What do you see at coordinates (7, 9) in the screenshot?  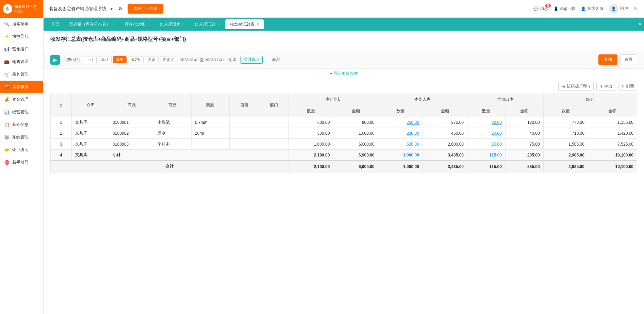 I see `app-logo: 6` at bounding box center [7, 9].